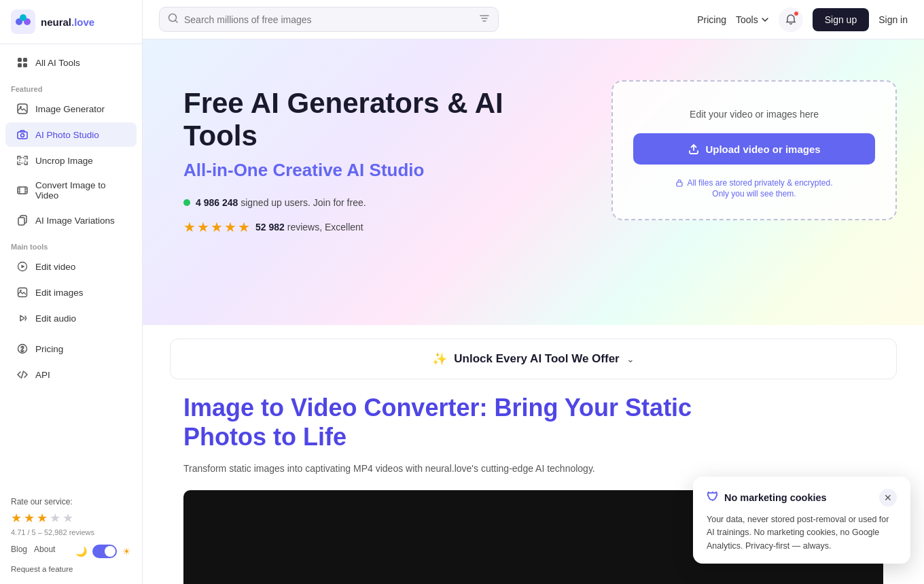 This screenshot has height=584, width=924. What do you see at coordinates (22, 63) in the screenshot?
I see `grid-icon` at bounding box center [22, 63].